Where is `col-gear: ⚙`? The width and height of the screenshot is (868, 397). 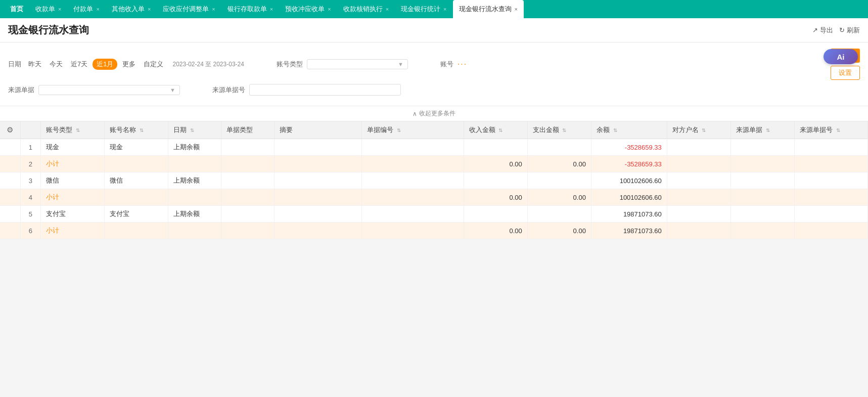
col-gear: ⚙ is located at coordinates (10, 130).